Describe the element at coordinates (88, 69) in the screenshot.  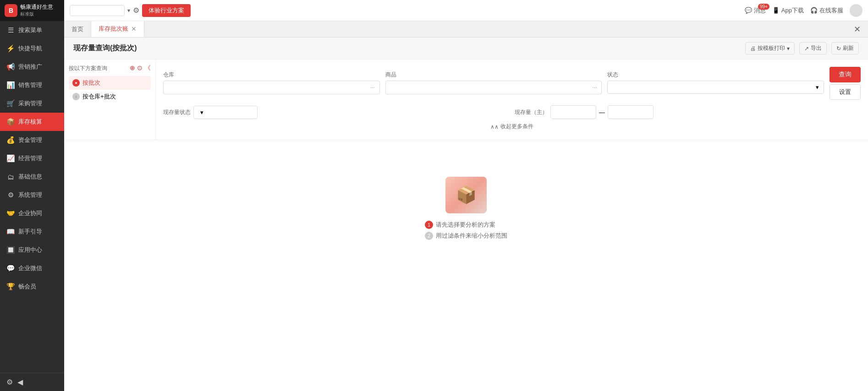
I see `scheme-label: 按以下方案查询` at that location.